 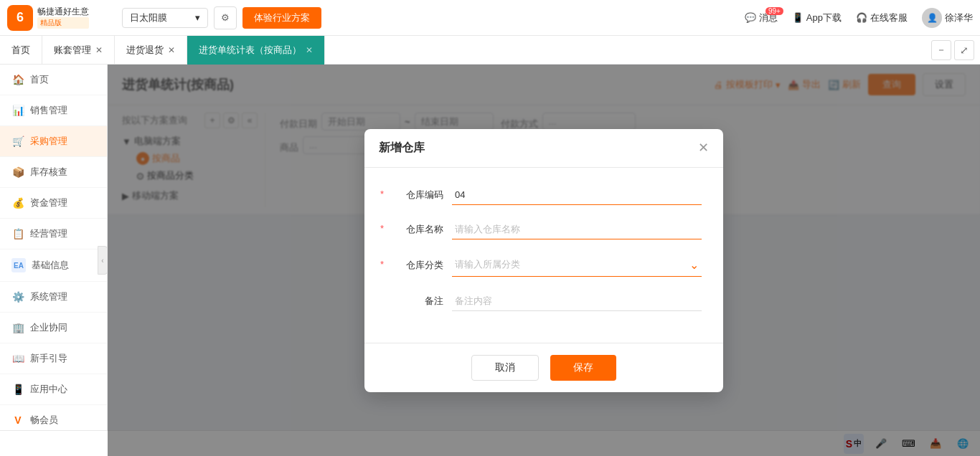 What do you see at coordinates (103, 260) in the screenshot?
I see `sidebar-collapse-btn: ‹` at bounding box center [103, 260].